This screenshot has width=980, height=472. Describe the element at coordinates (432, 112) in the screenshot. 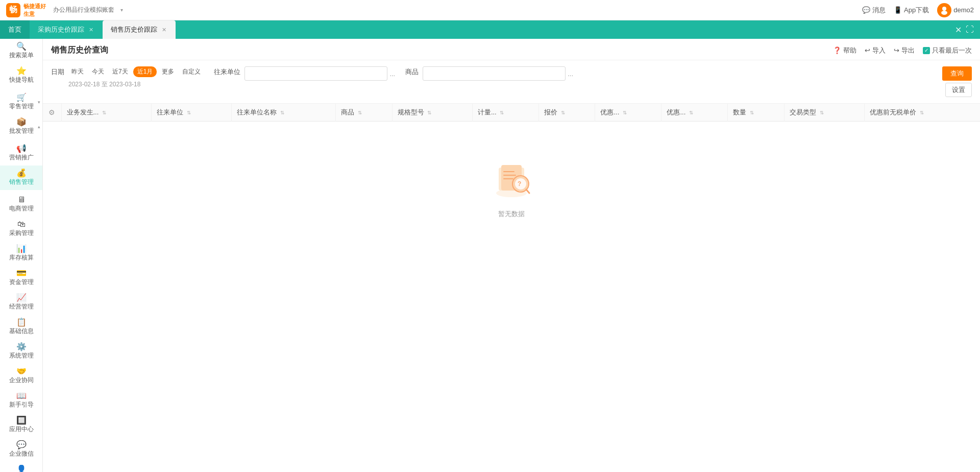

I see `table-th-spec: 规格型号 ⇅` at that location.